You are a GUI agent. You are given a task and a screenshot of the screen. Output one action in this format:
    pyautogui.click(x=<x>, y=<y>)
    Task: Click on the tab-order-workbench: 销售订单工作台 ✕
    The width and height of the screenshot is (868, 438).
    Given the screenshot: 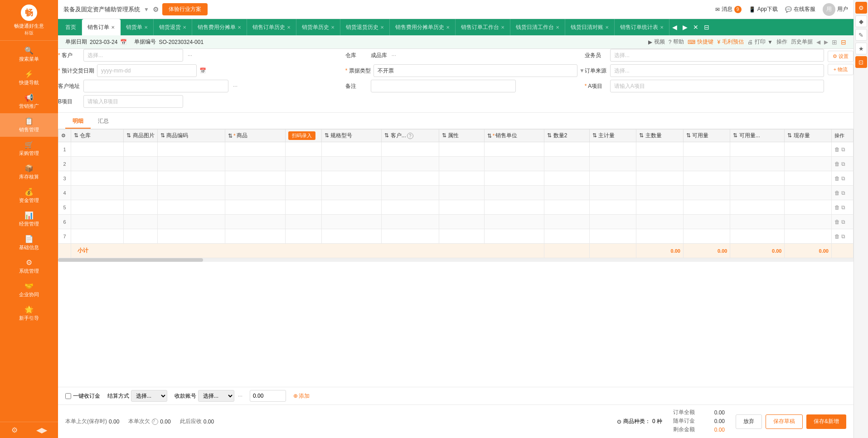 What is the action you would take?
    pyautogui.click(x=483, y=27)
    